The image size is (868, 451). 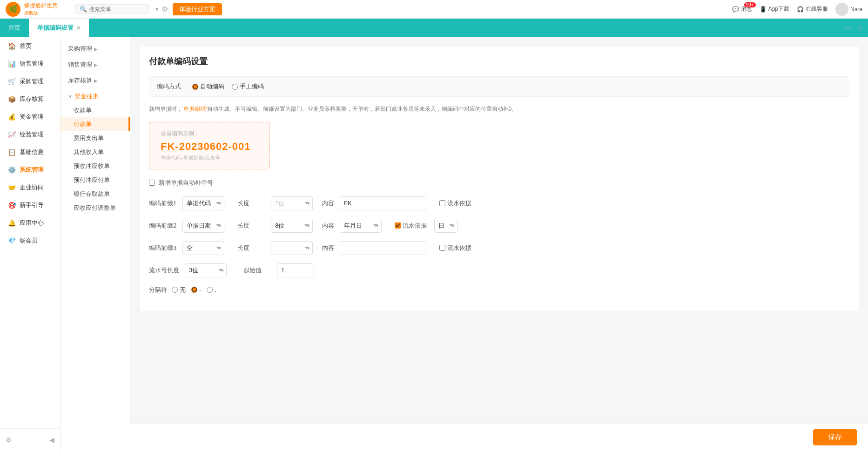 What do you see at coordinates (95, 81) in the screenshot?
I see `sub-menu-header-inventory: 库存核算 ▶` at bounding box center [95, 81].